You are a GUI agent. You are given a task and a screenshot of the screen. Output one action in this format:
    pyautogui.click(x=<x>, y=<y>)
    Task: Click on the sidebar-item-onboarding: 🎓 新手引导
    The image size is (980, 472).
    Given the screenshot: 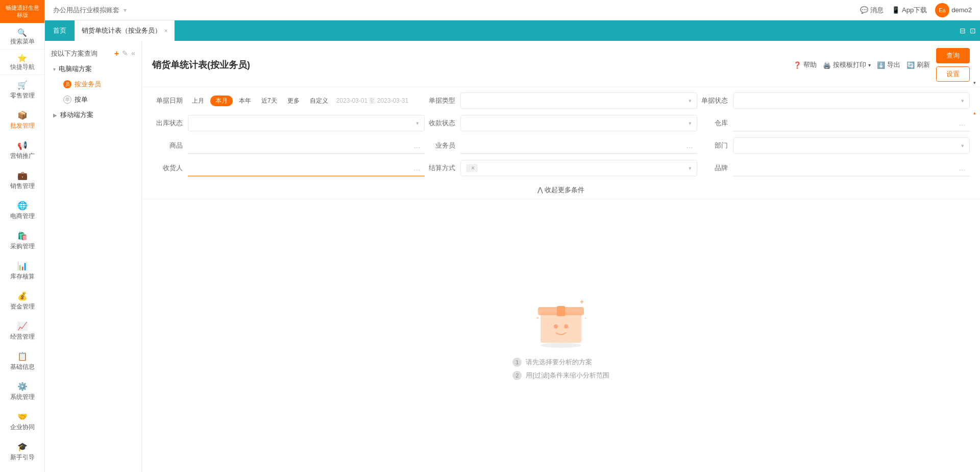 What is the action you would take?
    pyautogui.click(x=22, y=452)
    